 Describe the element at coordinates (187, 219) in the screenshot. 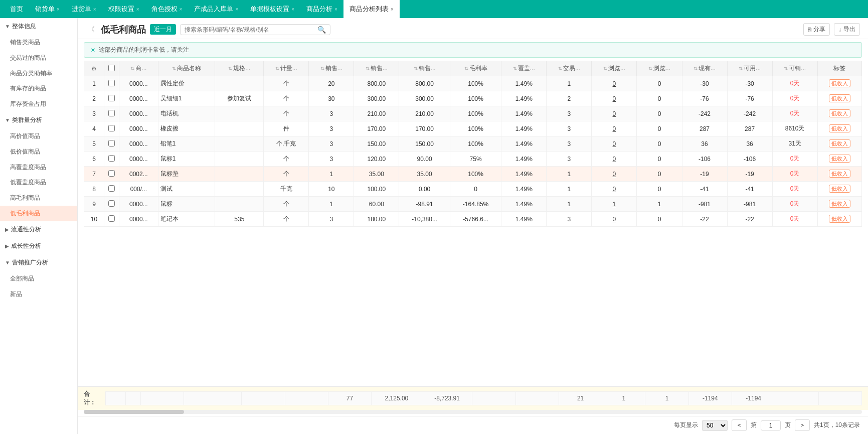

I see `cell-name: 笔记本` at that location.